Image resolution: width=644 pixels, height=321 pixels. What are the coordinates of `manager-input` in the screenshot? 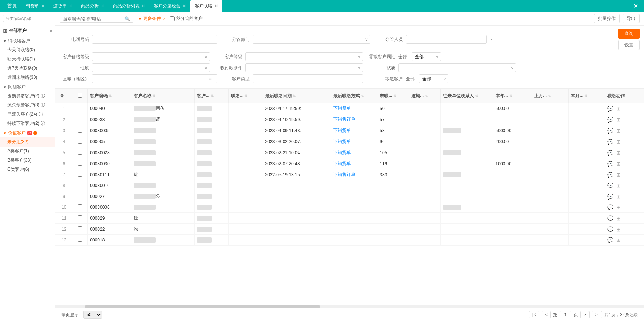 It's located at (446, 39).